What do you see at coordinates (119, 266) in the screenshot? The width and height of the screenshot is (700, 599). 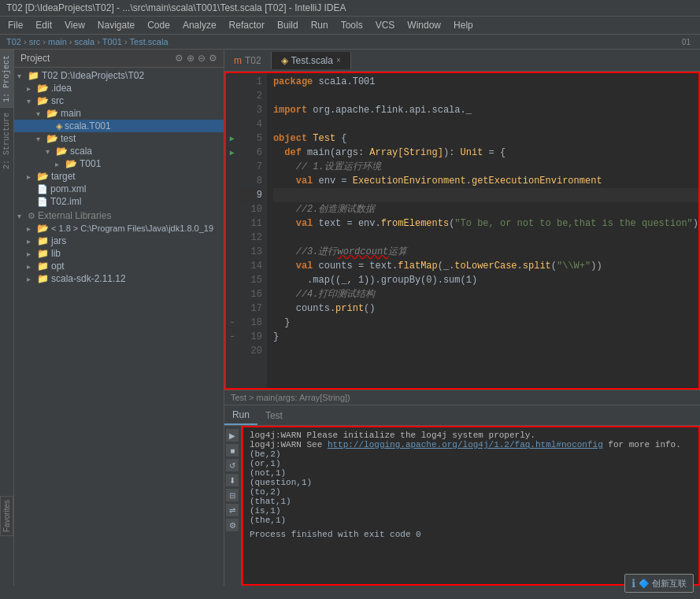 I see `tree-item-opt: ▸ 📁 opt` at bounding box center [119, 266].